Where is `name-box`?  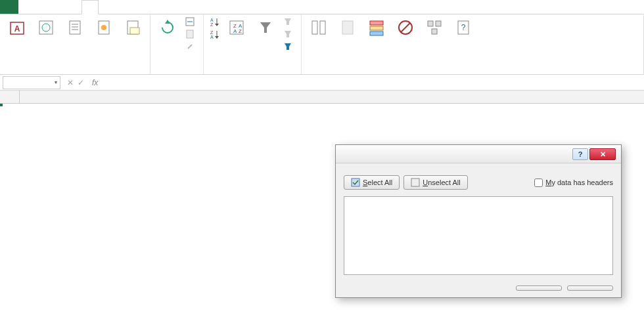
name-box is located at coordinates (32, 83).